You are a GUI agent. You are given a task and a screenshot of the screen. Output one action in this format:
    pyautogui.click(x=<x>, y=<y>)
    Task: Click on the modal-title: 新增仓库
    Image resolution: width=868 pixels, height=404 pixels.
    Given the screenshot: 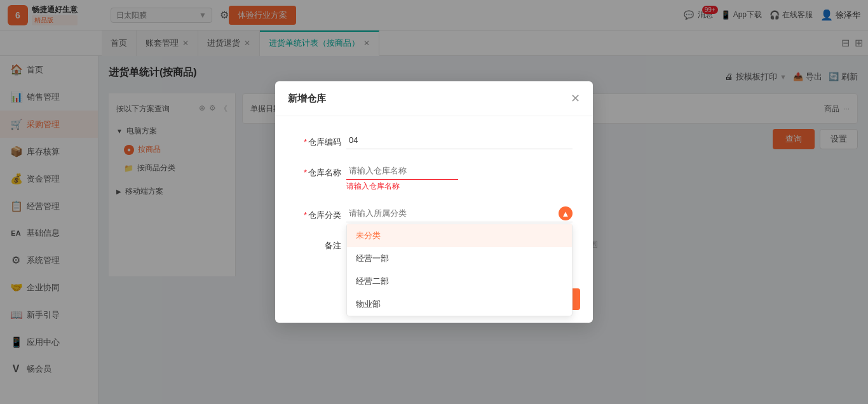 What is the action you would take?
    pyautogui.click(x=307, y=99)
    